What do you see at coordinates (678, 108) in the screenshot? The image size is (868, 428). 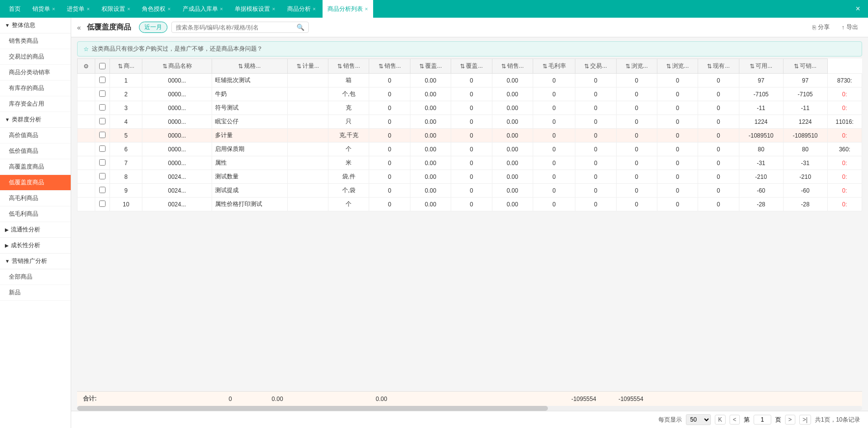 I see `row-browse1-2: 0` at bounding box center [678, 108].